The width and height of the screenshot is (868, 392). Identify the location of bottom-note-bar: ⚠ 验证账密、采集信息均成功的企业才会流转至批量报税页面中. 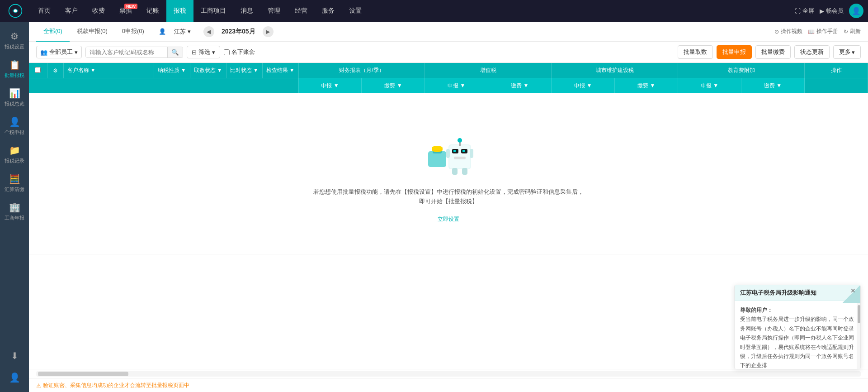
(448, 385).